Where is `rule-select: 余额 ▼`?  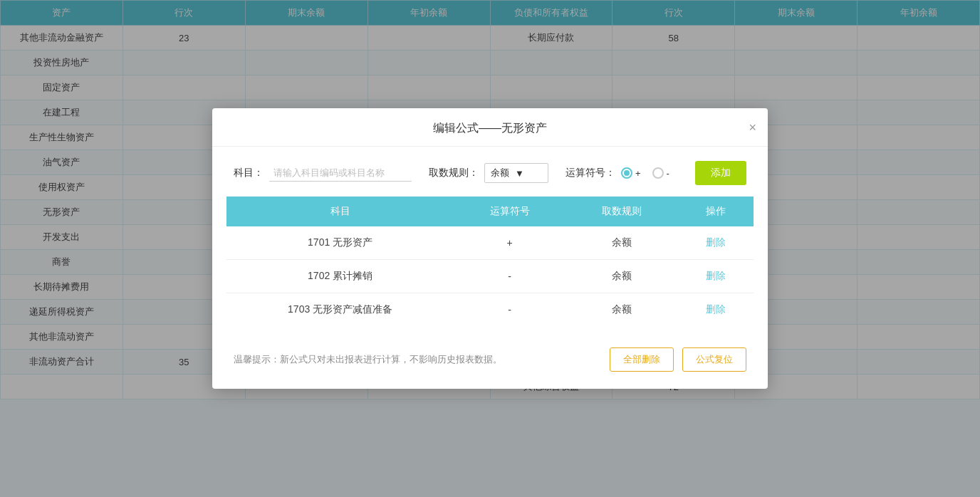
rule-select: 余额 ▼ is located at coordinates (516, 173).